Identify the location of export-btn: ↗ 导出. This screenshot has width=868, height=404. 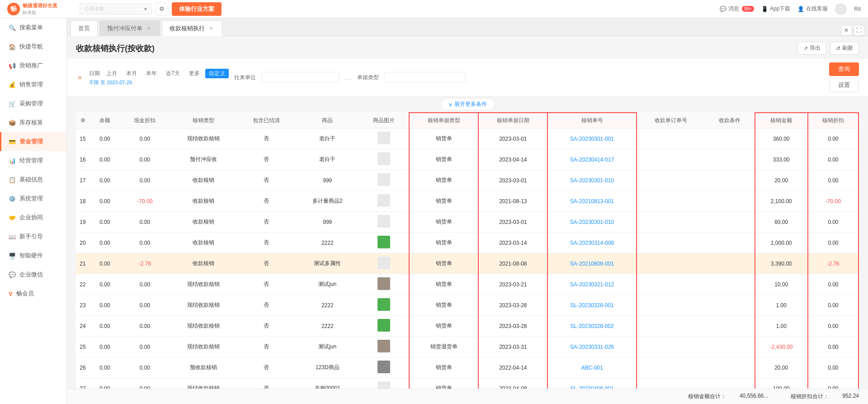
(812, 48).